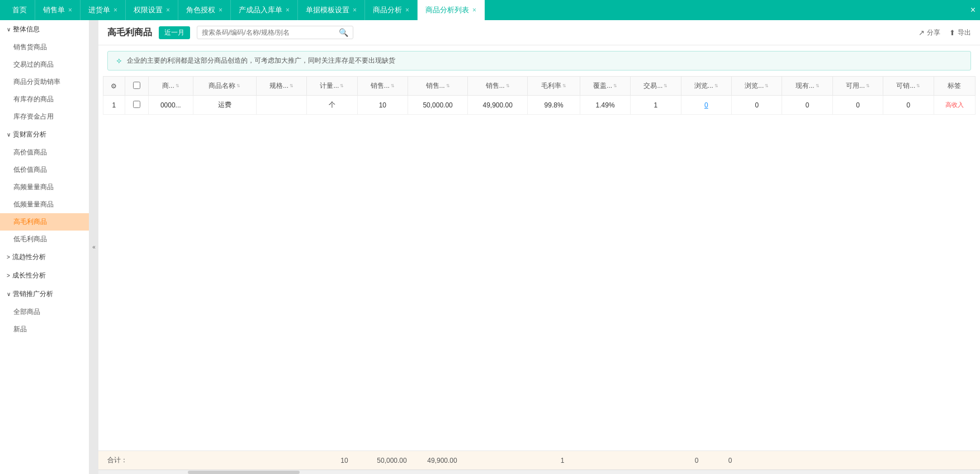 The height and width of the screenshot is (474, 980). Describe the element at coordinates (858, 86) in the screenshot. I see `col-header-available: 可用...⇅` at that location.